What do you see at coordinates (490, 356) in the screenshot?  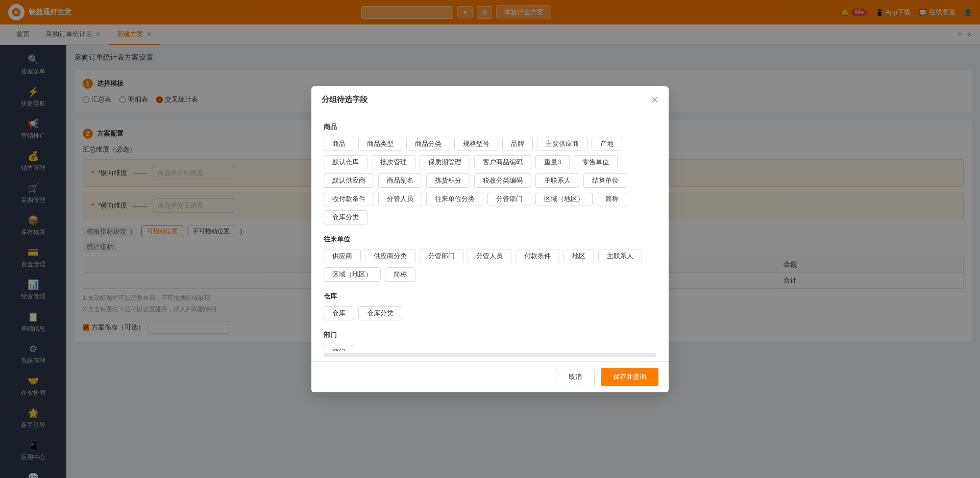 I see `modal-horizontal-scroll` at bounding box center [490, 356].